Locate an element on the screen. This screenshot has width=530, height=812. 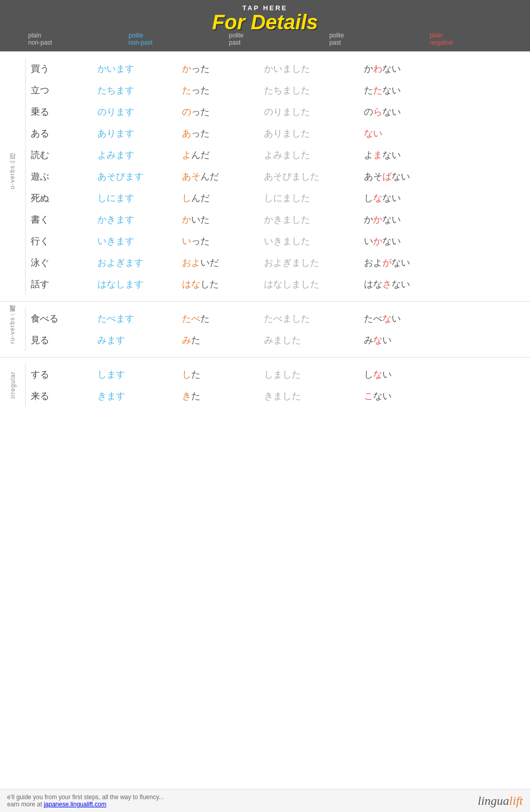
col-header-polite: polite non-past is located at coordinates (179, 39).